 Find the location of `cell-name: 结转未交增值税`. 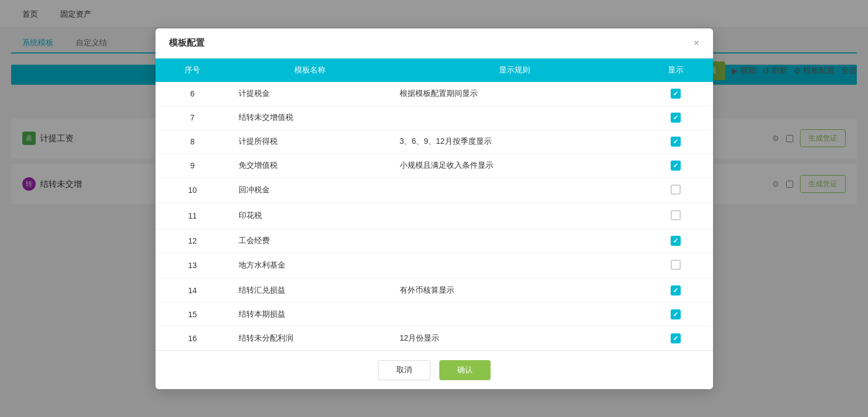

cell-name: 结转未交增值税 is located at coordinates (310, 117).